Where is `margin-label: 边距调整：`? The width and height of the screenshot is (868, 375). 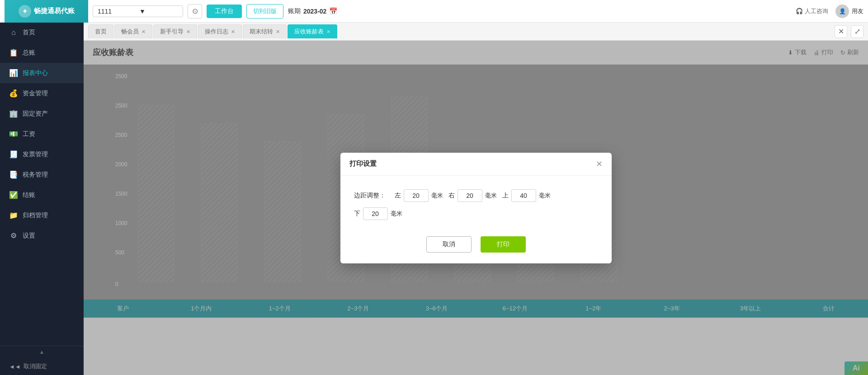 margin-label: 边距调整： is located at coordinates (370, 196).